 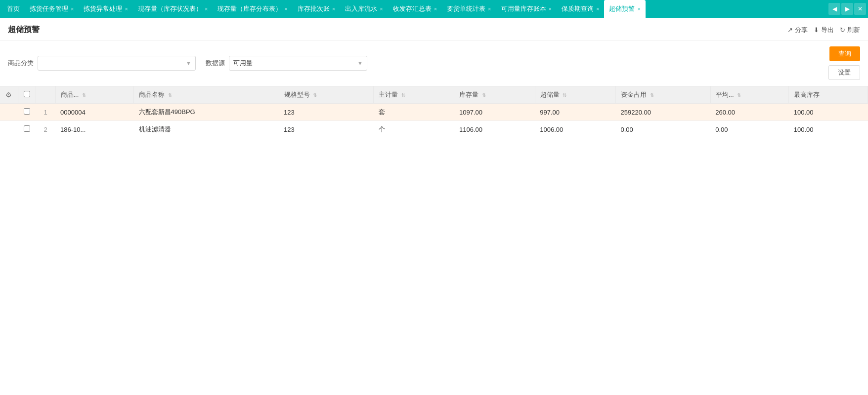 I want to click on col-settings: ⚙, so click(x=9, y=95).